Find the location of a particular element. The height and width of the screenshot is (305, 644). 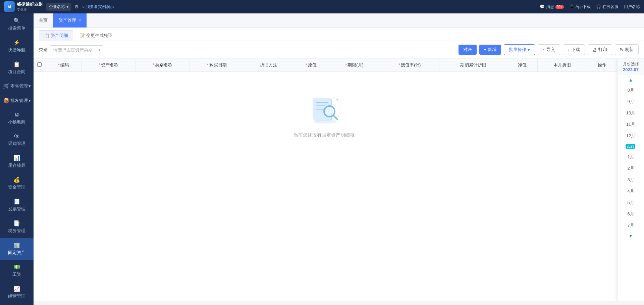

month-next-button: ▼ is located at coordinates (631, 236).